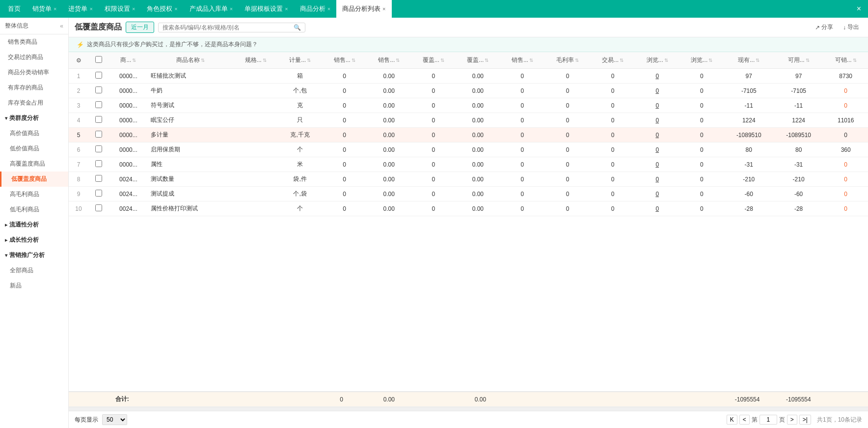  What do you see at coordinates (300, 60) in the screenshot?
I see `unit-column-header: 计量...⇅` at bounding box center [300, 60].